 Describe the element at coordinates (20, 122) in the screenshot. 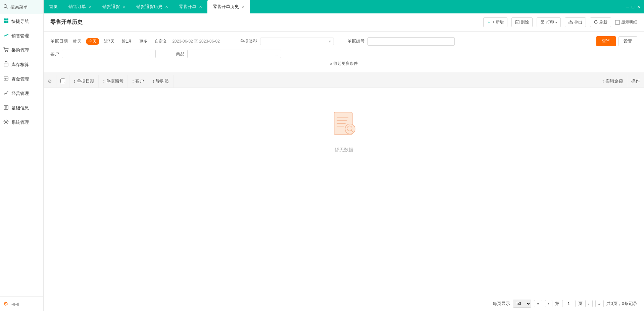

I see `sidebar-item-label: 系统管理` at that location.